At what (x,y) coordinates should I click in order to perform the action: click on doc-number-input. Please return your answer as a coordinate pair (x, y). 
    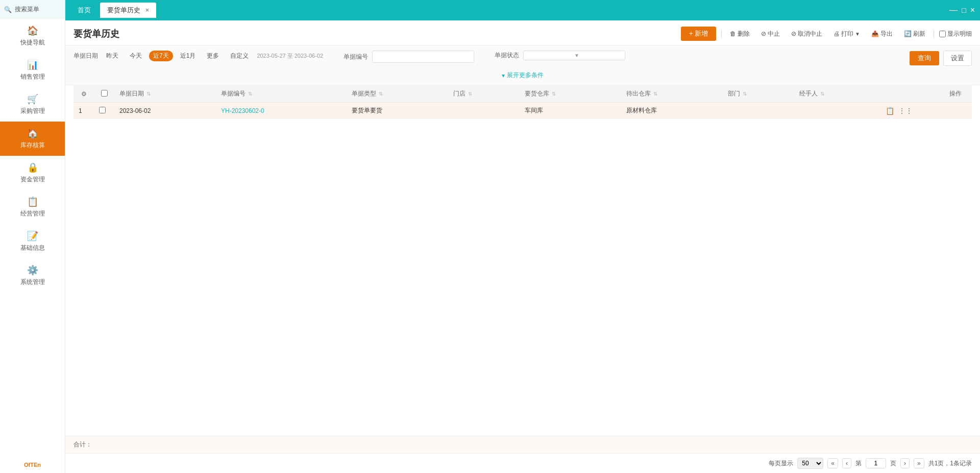
    Looking at the image, I should click on (423, 57).